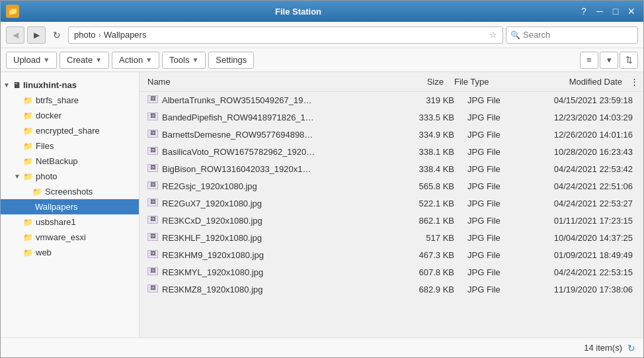  What do you see at coordinates (212, 204) in the screenshot?
I see `file-name: RE2GuX7_1920x1080.jpg` at bounding box center [212, 204].